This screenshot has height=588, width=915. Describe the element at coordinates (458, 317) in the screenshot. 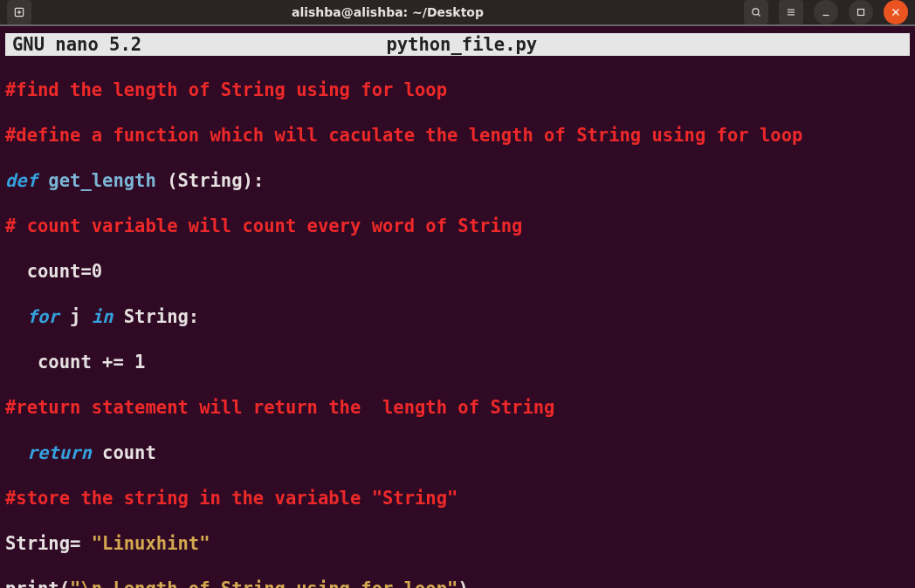

I see `code-line-6: for j in String:` at that location.